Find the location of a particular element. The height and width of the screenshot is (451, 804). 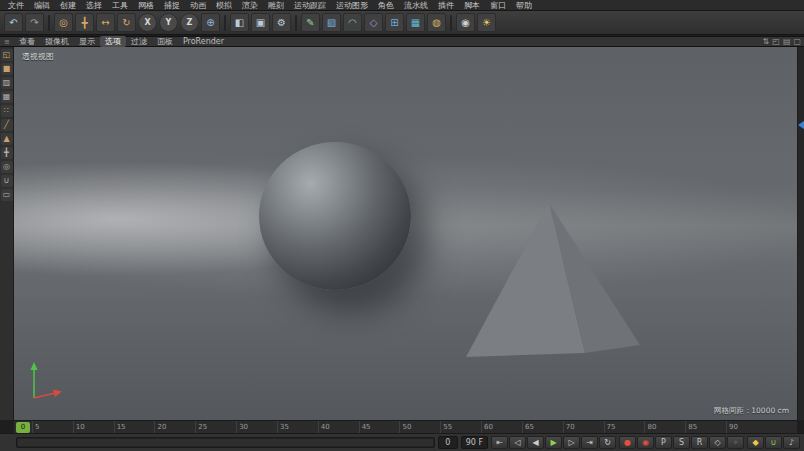

left-toolbar: ◱ ■ ▨ ▦ ∷ ╱ ▲ ╋ ◎ ∪ ▭ is located at coordinates (7, 234).